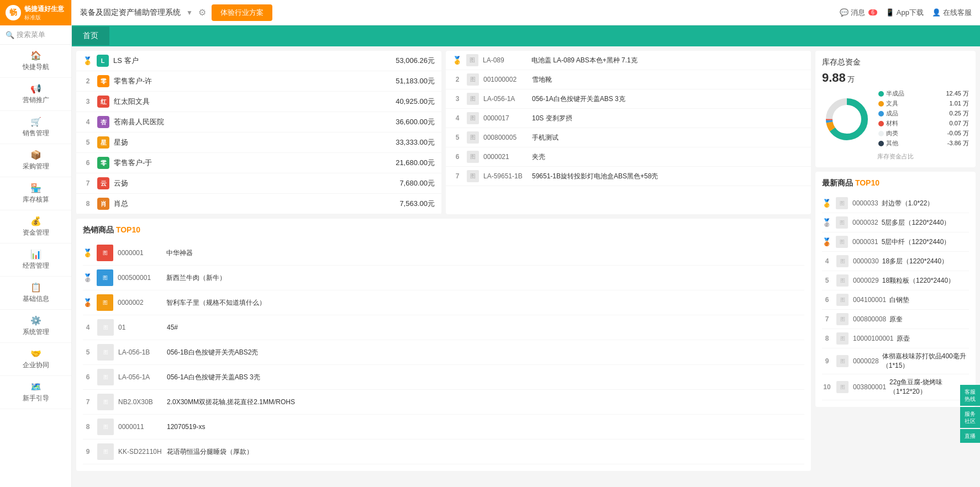 The image size is (980, 487). What do you see at coordinates (970, 395) in the screenshot?
I see `service-bar-item: 客服 热线` at bounding box center [970, 395].